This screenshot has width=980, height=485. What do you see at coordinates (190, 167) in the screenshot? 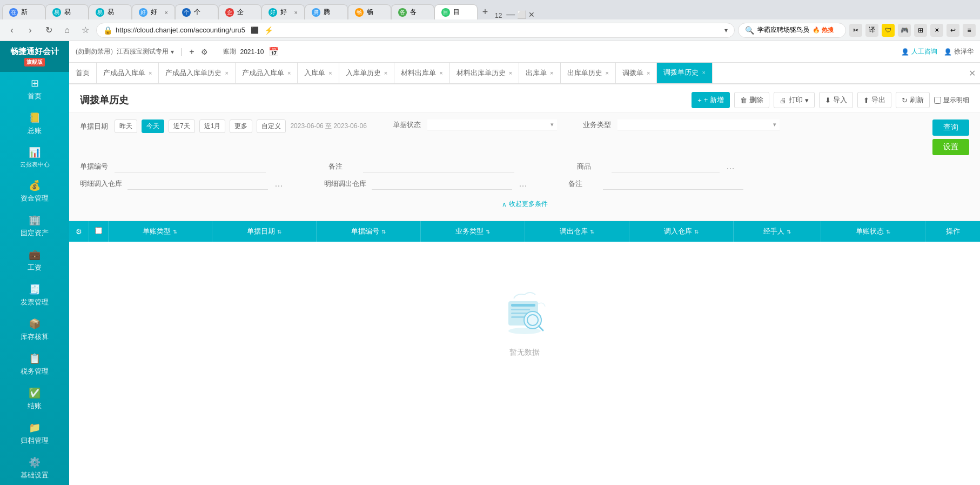
I see `orderno-input` at bounding box center [190, 167].